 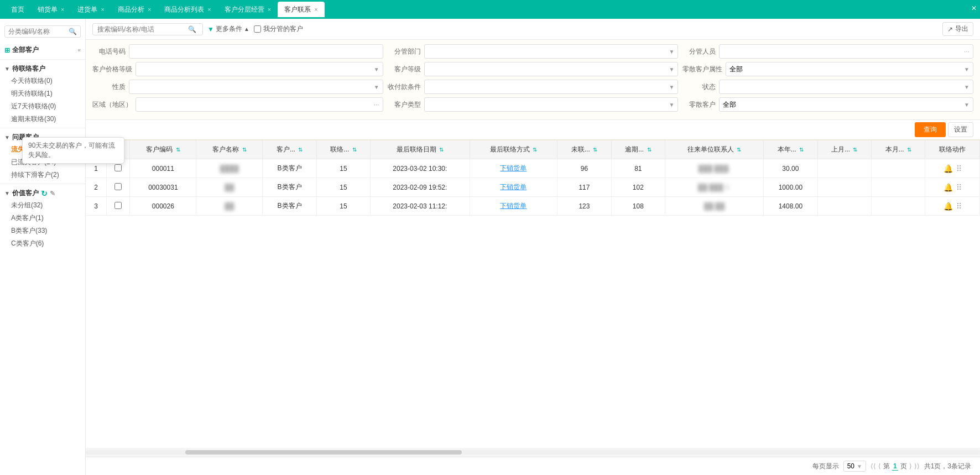 I want to click on sidebar-item-b-class: B类客户(33), so click(x=43, y=231).